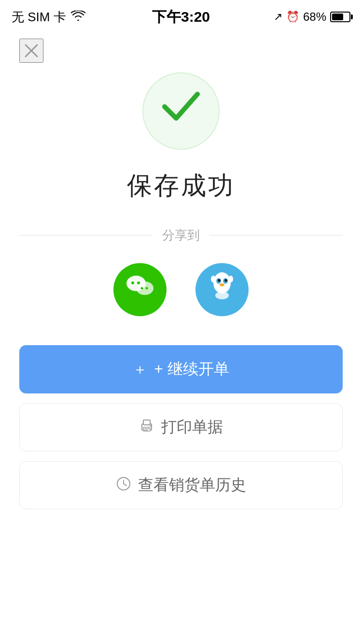 The width and height of the screenshot is (362, 644). I want to click on print-label: 打印单据, so click(192, 427).